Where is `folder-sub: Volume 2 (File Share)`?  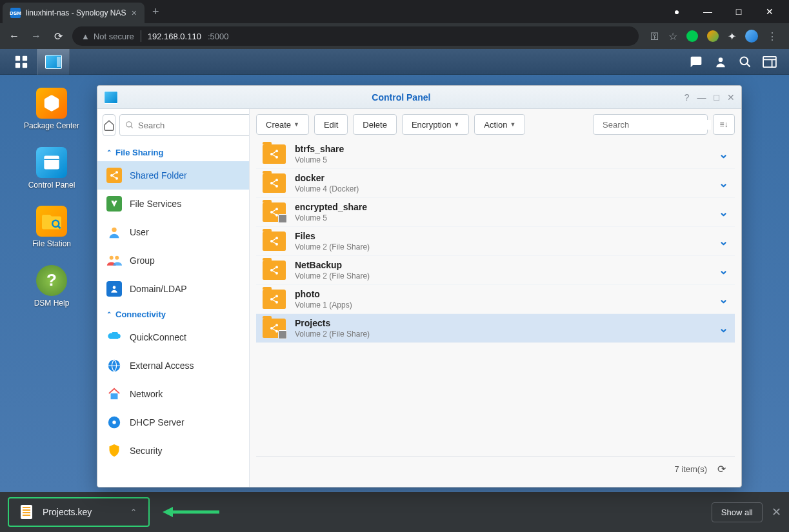
folder-sub: Volume 2 (File Share) is located at coordinates (507, 276).